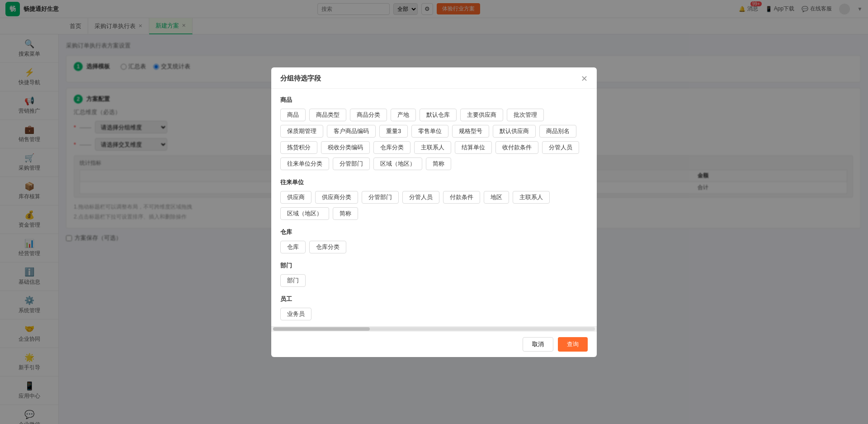 The width and height of the screenshot is (868, 424). What do you see at coordinates (351, 164) in the screenshot?
I see `field-tag-0-22: 分管部门` at bounding box center [351, 164].